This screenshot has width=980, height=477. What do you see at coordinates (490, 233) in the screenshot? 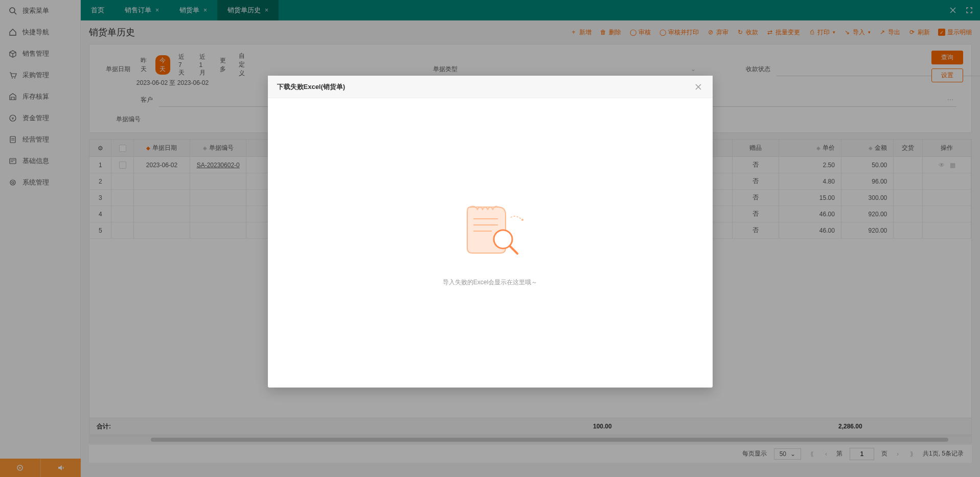
I see `empty-illustration` at bounding box center [490, 233].